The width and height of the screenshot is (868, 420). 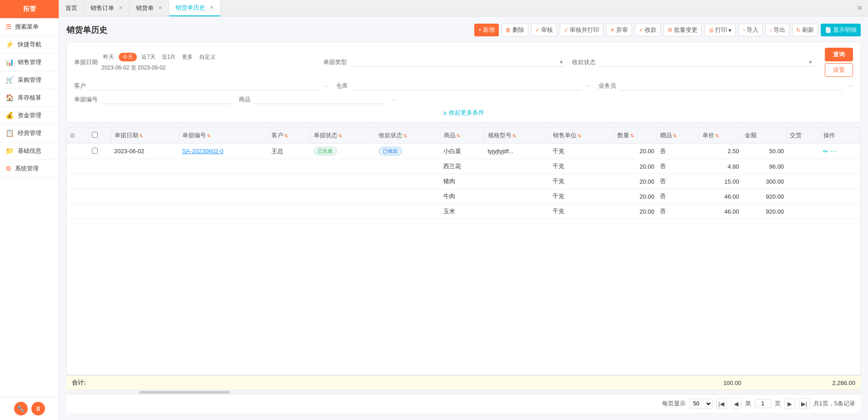 I want to click on sidebar-item-base-info: 📁 基础信息, so click(x=29, y=151).